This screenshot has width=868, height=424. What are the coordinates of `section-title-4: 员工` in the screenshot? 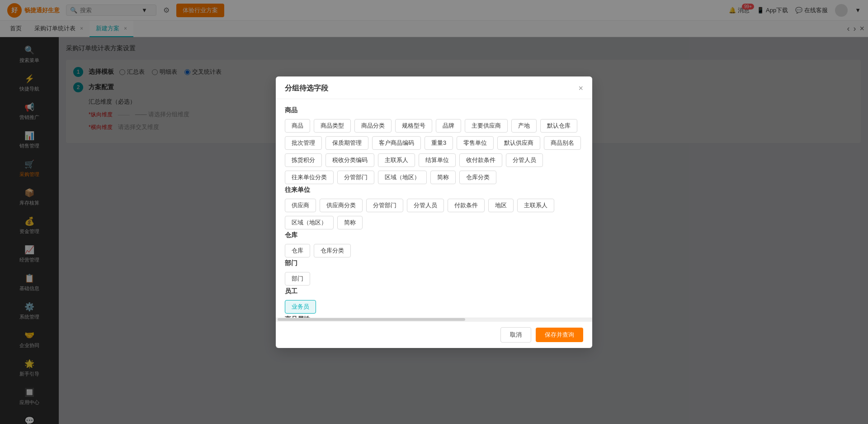 It's located at (434, 291).